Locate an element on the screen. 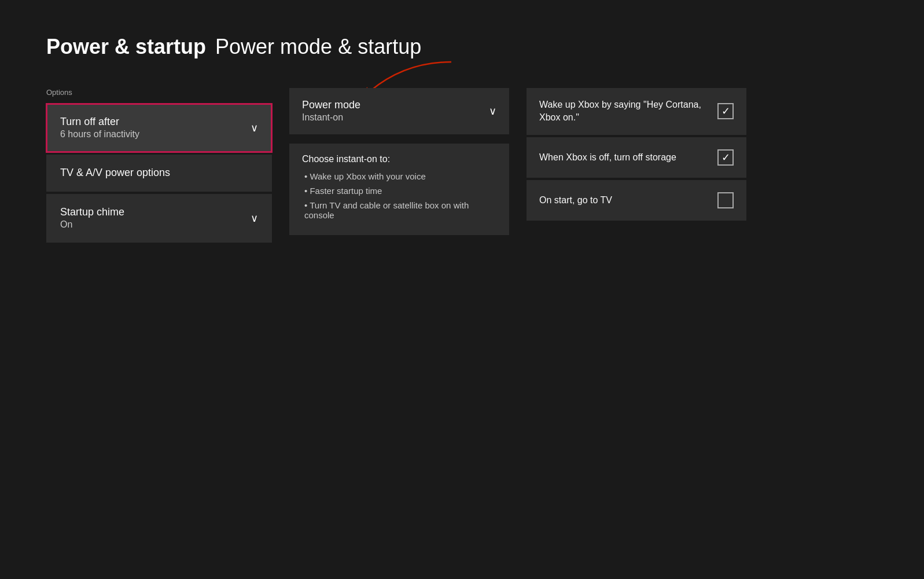 The width and height of the screenshot is (924, 579). options-section-label: Options is located at coordinates (159, 93).